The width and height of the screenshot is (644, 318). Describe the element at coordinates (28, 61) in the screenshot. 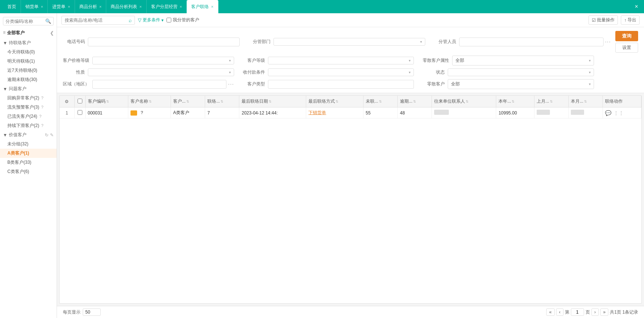

I see `sidebar-item-tomorrow: 明天待联络(1)` at that location.